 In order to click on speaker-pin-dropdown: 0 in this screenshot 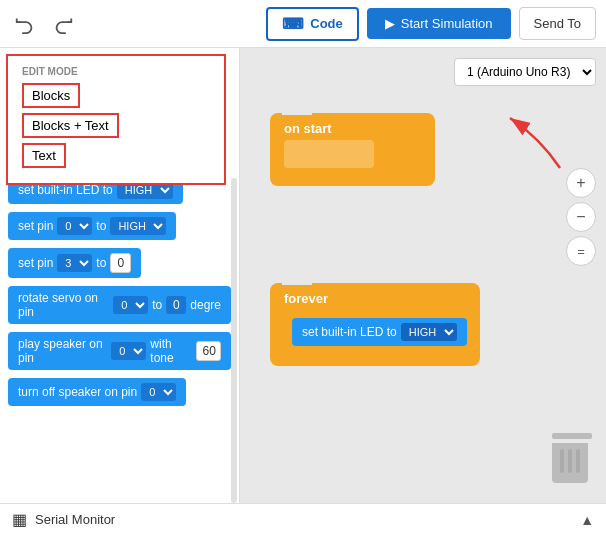, I will do `click(128, 351)`.